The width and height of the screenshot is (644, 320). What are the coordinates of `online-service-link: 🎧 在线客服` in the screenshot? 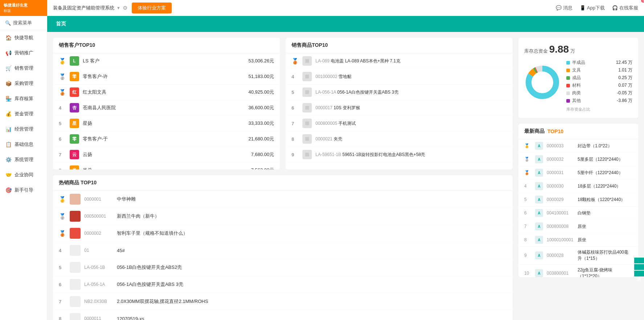 It's located at (625, 8).